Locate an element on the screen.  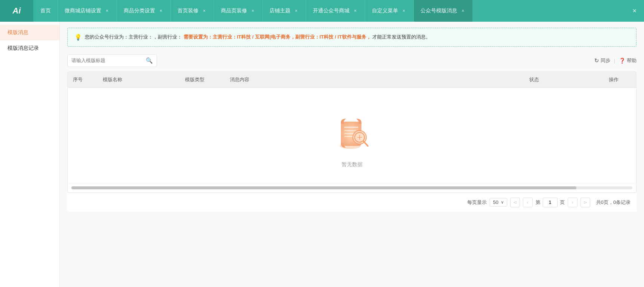
close-tab-open-wechat-mall: × is located at coordinates (355, 11).